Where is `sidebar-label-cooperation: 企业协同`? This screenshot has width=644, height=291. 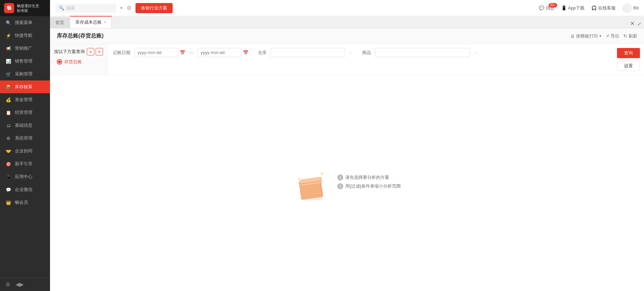 sidebar-label-cooperation: 企业协同 is located at coordinates (24, 151).